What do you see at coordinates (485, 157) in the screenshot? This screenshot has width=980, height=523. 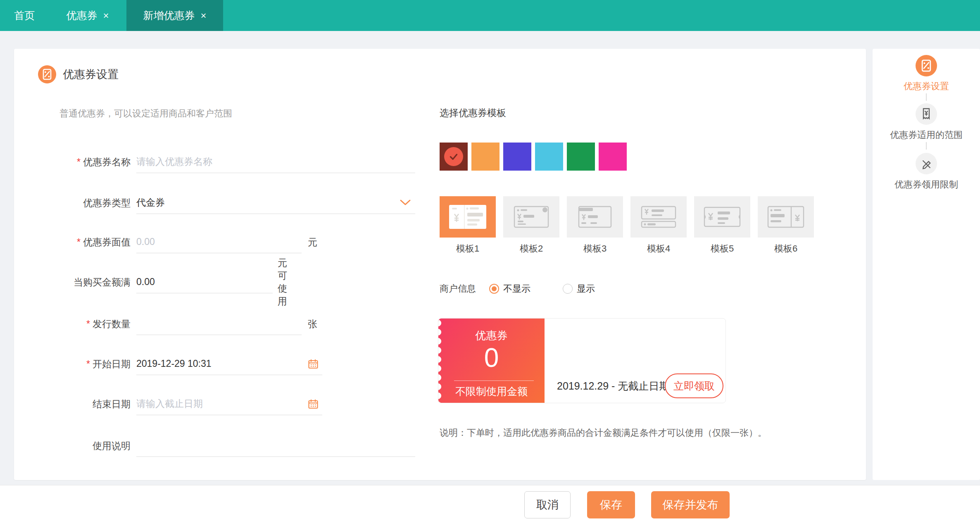 I see `swatch-orange` at bounding box center [485, 157].